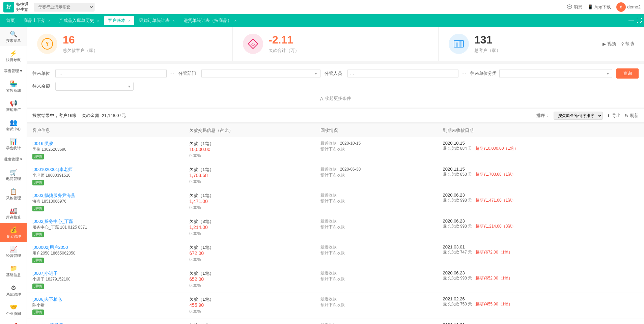  I want to click on minimize-icon: —, so click(631, 21).